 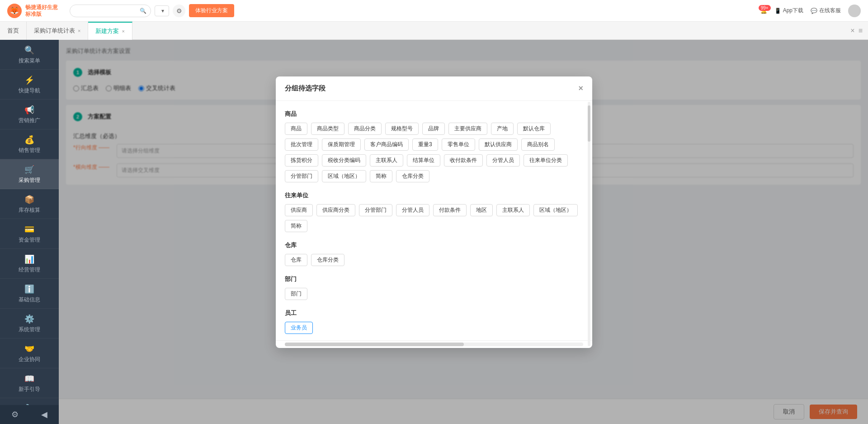 What do you see at coordinates (498, 145) in the screenshot?
I see `tag-default-supplier: 默认供应商` at bounding box center [498, 145].